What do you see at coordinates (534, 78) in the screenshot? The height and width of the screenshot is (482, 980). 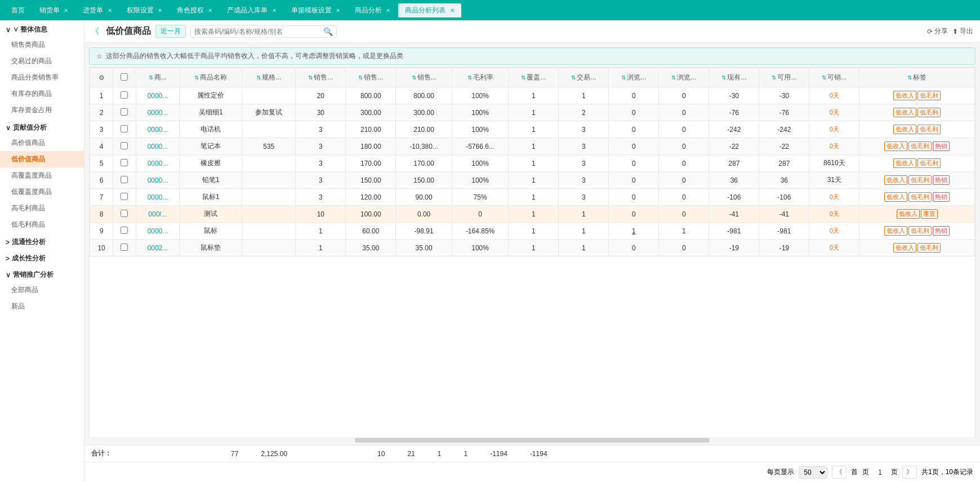 I see `th-coverage: ⇅覆盖...` at bounding box center [534, 78].